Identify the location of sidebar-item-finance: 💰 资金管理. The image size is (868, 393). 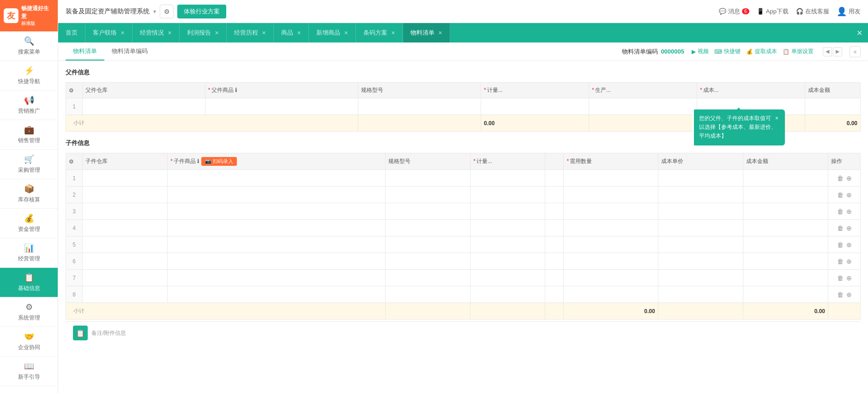
(29, 224).